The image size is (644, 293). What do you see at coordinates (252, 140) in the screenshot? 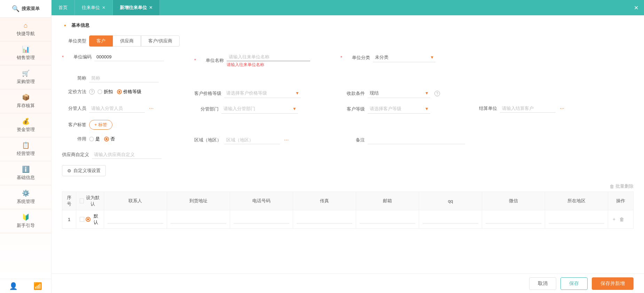
I see `region-input` at bounding box center [252, 140].